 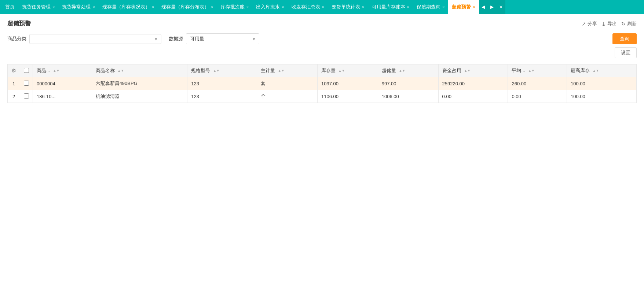 What do you see at coordinates (609, 24) in the screenshot?
I see `export-button: ⤓ 导出` at bounding box center [609, 24].